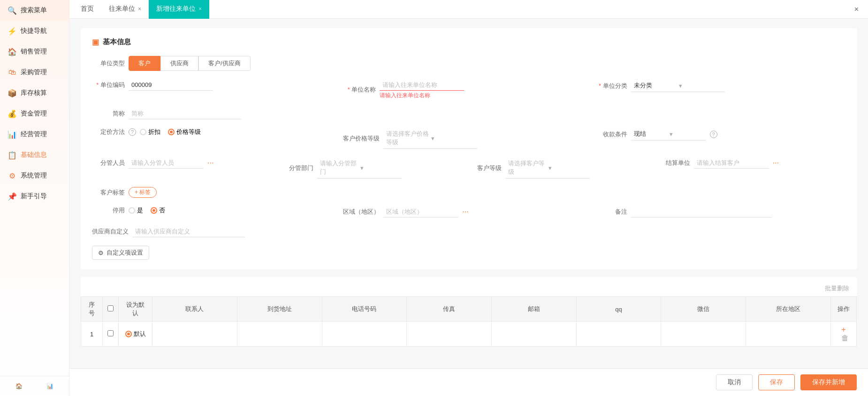 This screenshot has width=868, height=396. Describe the element at coordinates (185, 114) in the screenshot. I see `abbr-input` at that location.